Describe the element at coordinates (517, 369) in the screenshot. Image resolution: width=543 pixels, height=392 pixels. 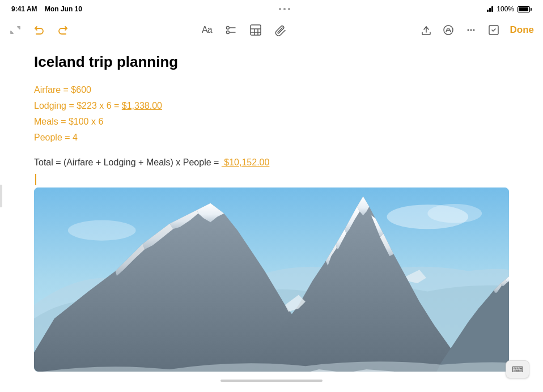
I see `keyboard-helper-button: ⌨` at that location.